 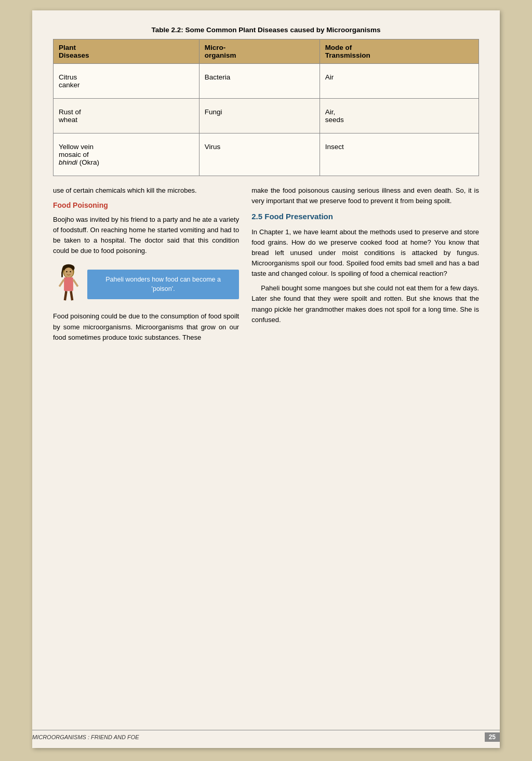 What do you see at coordinates (266, 155) in the screenshot?
I see `table-row: Yellow veinmosaic ofbhindi (Okra) Virus …` at bounding box center [266, 155].